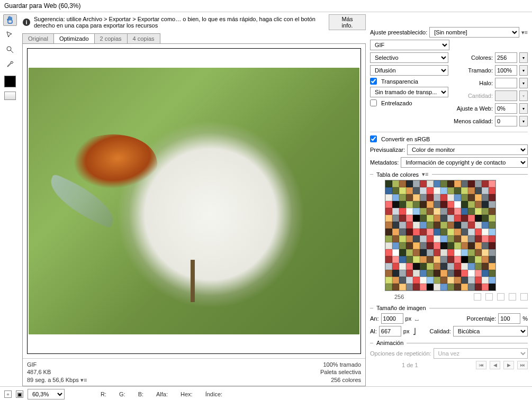  Describe the element at coordinates (524, 121) in the screenshot. I see `lossy-stepper: ▾` at that location.